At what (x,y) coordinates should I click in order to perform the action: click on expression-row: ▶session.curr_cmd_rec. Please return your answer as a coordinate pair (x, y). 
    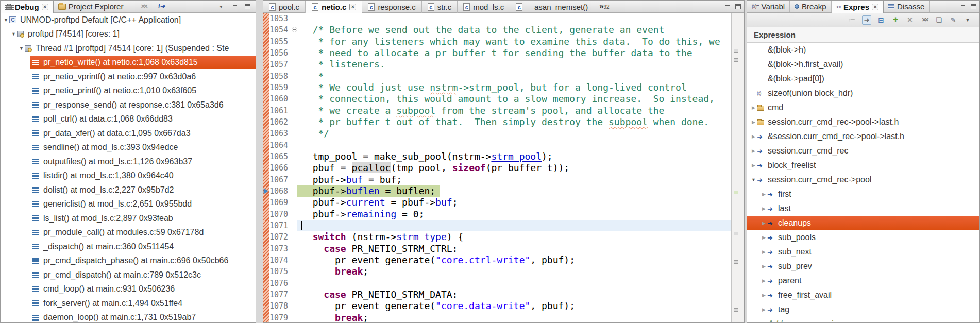
    Looking at the image, I should click on (864, 151).